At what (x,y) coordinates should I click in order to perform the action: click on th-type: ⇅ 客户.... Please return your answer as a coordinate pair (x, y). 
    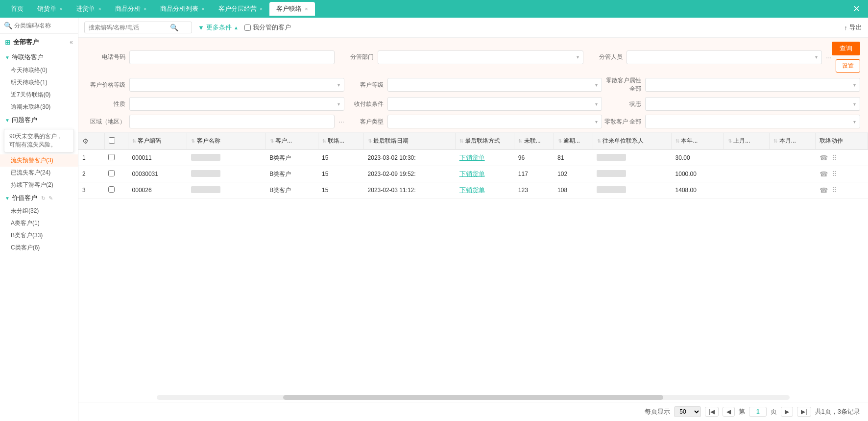
    Looking at the image, I should click on (292, 141).